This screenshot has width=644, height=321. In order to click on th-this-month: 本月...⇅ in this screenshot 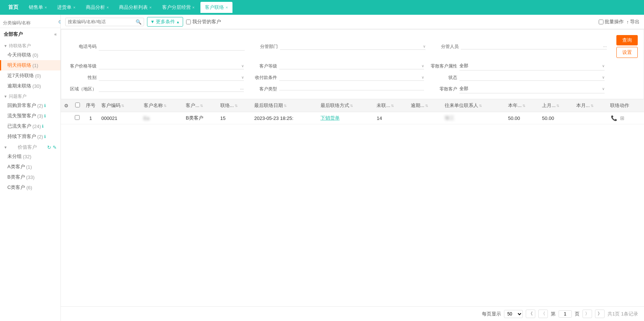, I will do `click(590, 106)`.